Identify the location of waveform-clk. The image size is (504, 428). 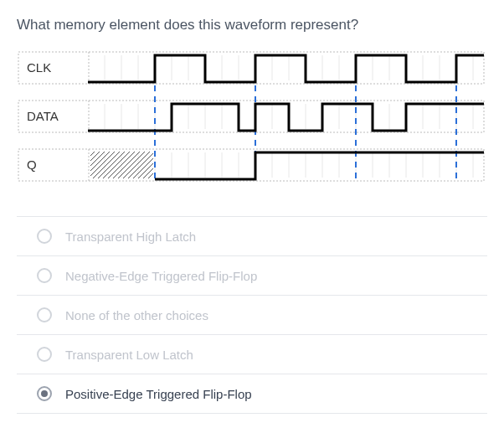
(286, 69).